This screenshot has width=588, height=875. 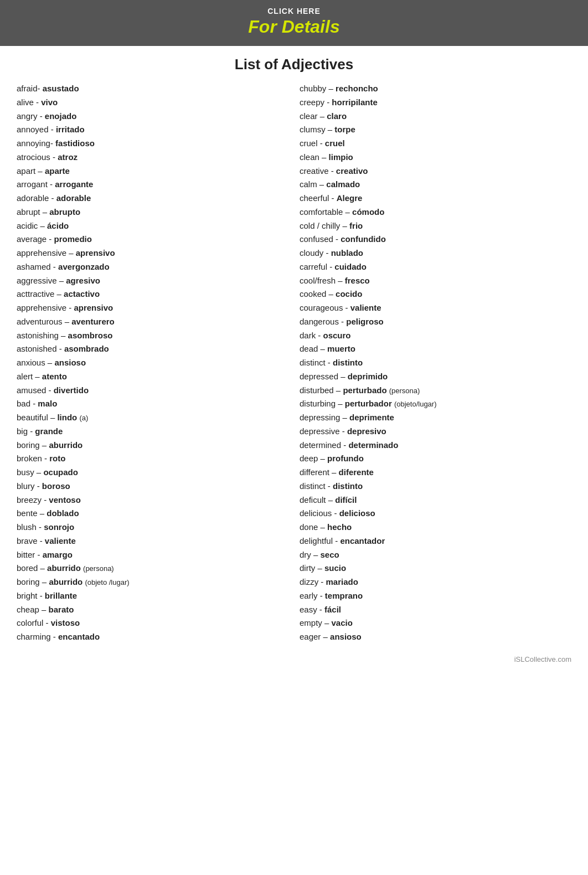 I want to click on list-item: beautiful – lindo (a), so click(x=153, y=418).